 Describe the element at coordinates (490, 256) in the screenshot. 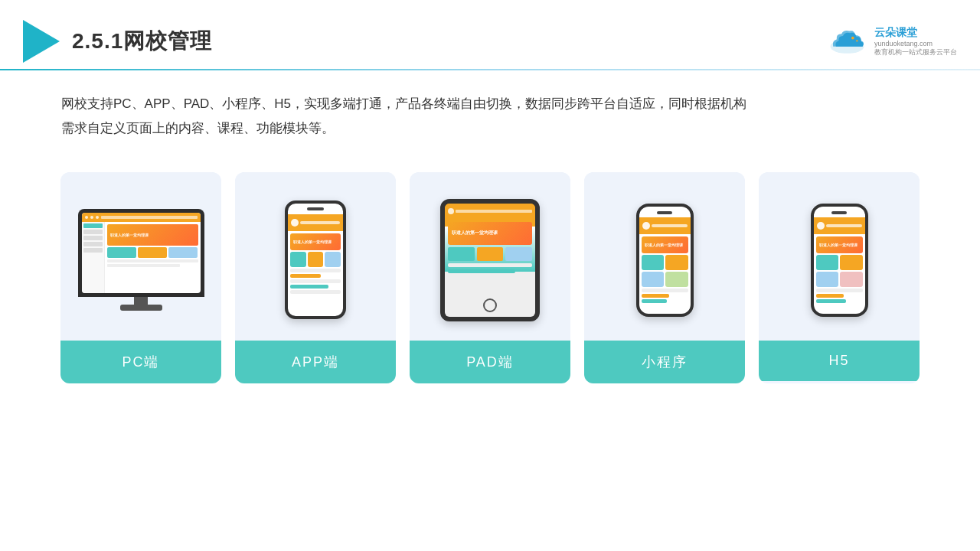

I see `card-pad-image: 职道人的第一堂均理课` at that location.